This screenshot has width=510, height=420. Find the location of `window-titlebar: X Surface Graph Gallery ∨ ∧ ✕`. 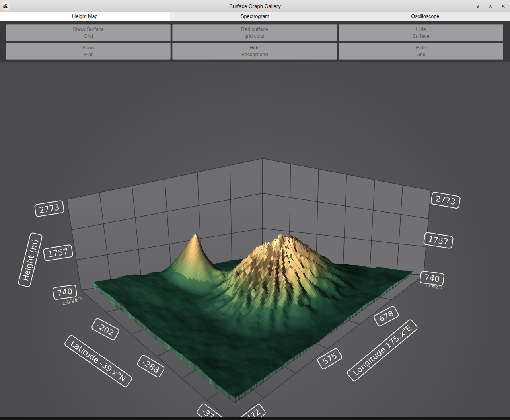

window-titlebar: X Surface Graph Gallery ∨ ∧ ✕ is located at coordinates (255, 6).